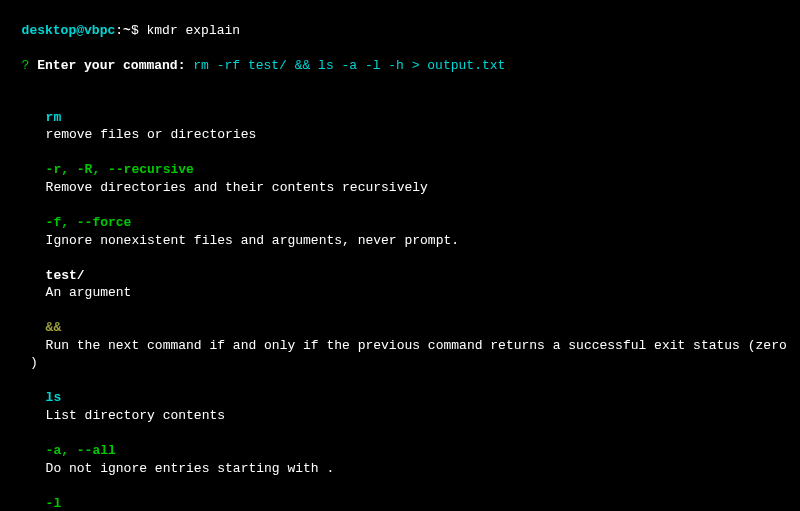 This screenshot has width=800, height=511. What do you see at coordinates (400, 494) in the screenshot?
I see `explain-l-flag: -l` at bounding box center [400, 494].